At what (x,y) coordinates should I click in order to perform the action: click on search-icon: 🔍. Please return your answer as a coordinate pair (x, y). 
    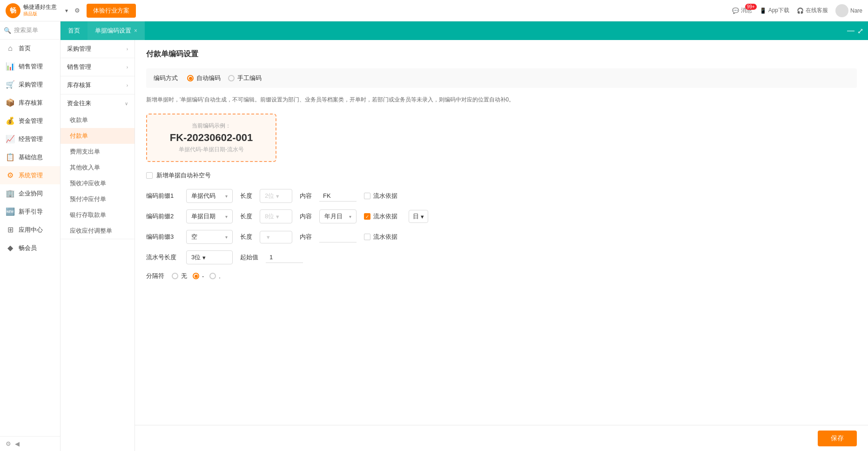
    Looking at the image, I should click on (7, 31).